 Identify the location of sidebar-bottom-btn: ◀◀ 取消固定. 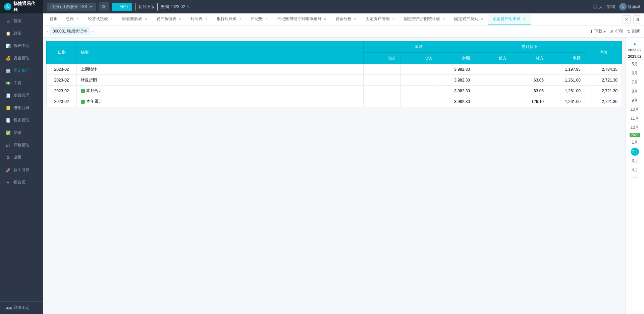
(21, 308).